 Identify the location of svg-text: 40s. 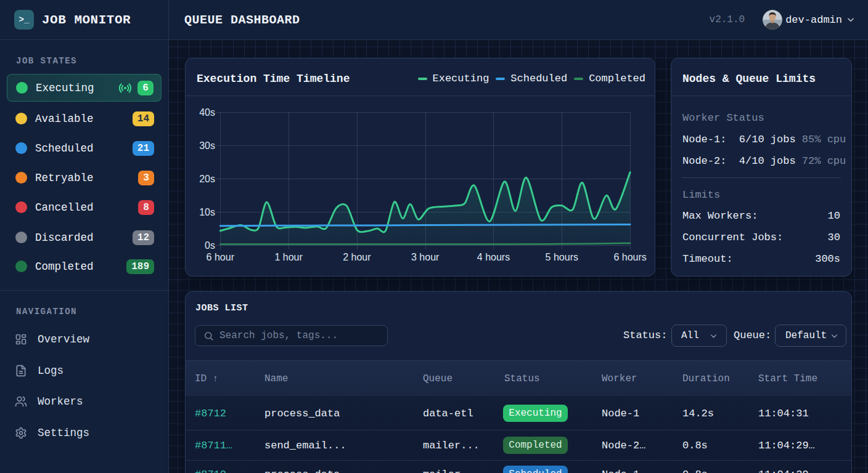
(207, 112).